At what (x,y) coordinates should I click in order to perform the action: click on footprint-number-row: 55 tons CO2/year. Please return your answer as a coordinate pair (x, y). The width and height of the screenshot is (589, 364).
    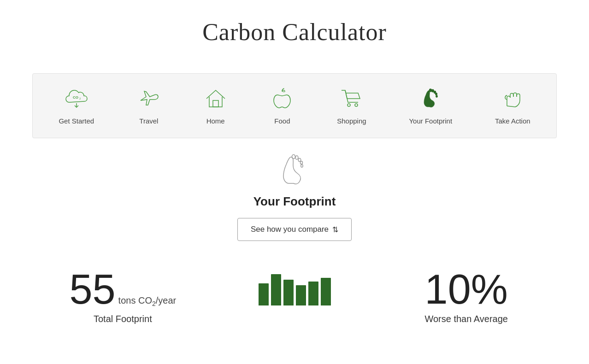
    Looking at the image, I should click on (123, 289).